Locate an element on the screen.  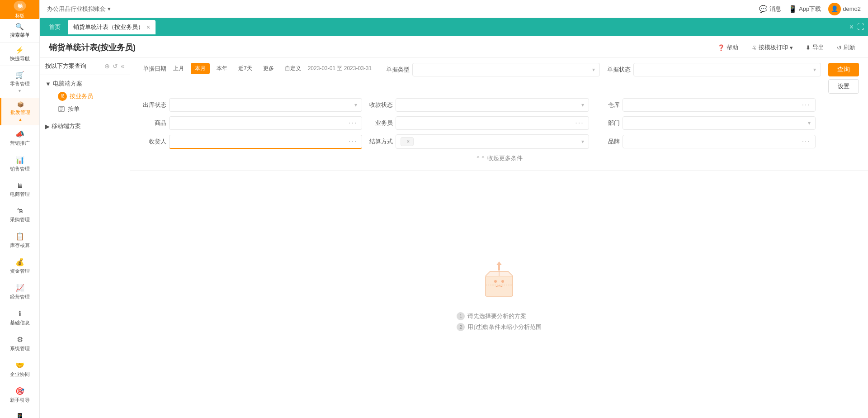
panel-header-icons: ⊕ ↺ « is located at coordinates (114, 66).